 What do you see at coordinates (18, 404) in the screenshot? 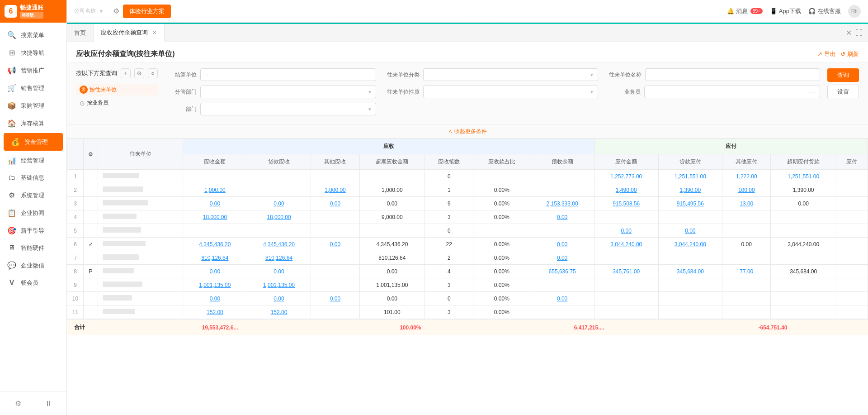
I see `settings-button: ⚙` at bounding box center [18, 404].